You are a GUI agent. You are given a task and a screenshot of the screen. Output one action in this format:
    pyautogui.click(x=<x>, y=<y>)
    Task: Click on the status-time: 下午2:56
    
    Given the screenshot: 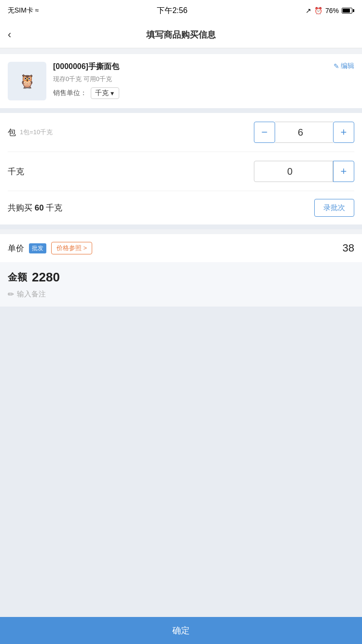 What is the action you would take?
    pyautogui.click(x=172, y=11)
    